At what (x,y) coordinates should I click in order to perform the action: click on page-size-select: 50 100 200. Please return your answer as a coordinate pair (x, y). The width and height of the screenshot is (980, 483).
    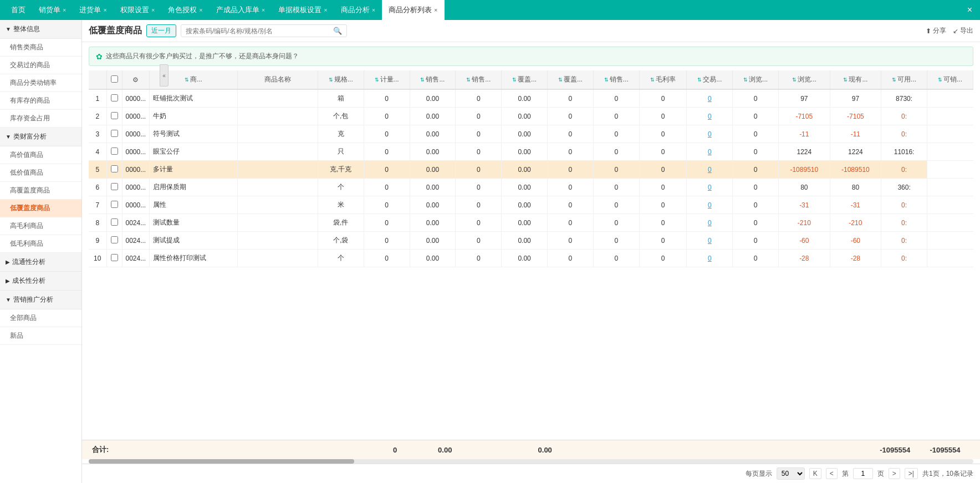
    Looking at the image, I should click on (790, 474).